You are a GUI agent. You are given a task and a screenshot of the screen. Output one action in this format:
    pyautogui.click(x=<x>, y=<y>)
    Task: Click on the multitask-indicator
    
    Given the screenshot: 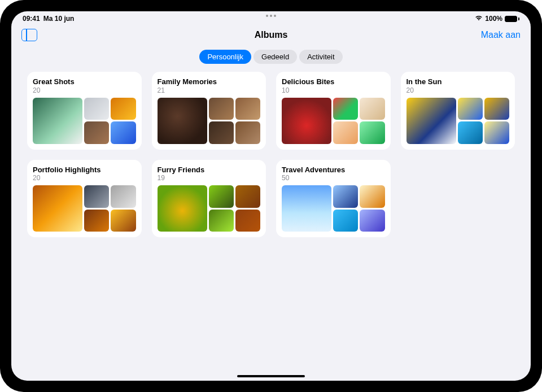 What is the action you would take?
    pyautogui.click(x=271, y=16)
    